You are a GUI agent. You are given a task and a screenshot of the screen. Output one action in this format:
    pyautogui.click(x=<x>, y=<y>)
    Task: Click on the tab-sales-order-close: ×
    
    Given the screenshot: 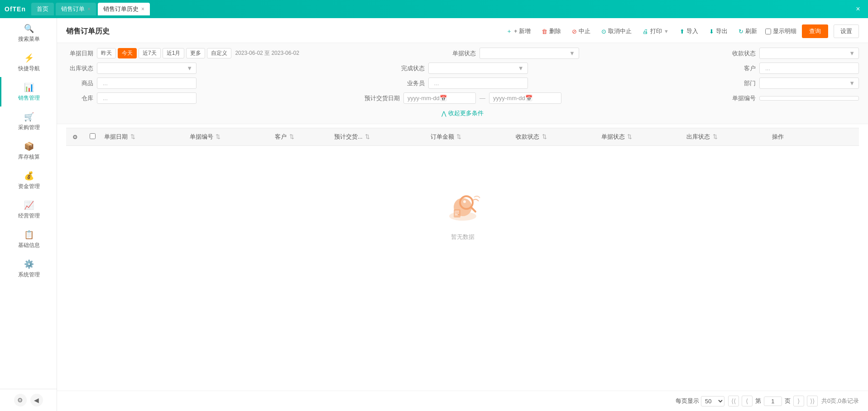 What is the action you would take?
    pyautogui.click(x=89, y=9)
    